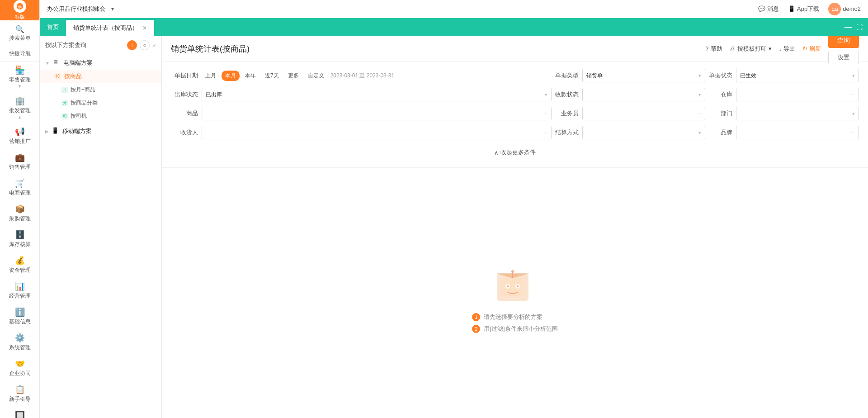 This screenshot has height=418, width=868. Describe the element at coordinates (100, 90) in the screenshot. I see `scheme-item-month-goods: 月 按月+商品` at that location.